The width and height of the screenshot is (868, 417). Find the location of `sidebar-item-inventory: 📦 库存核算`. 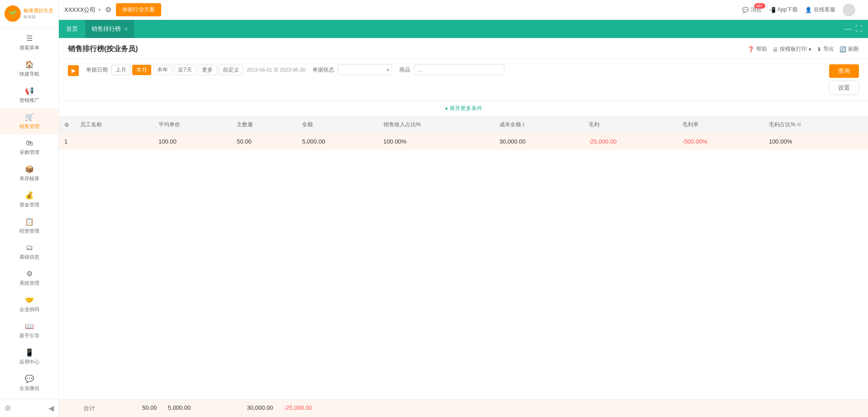

sidebar-item-inventory: 📦 库存核算 is located at coordinates (29, 173).